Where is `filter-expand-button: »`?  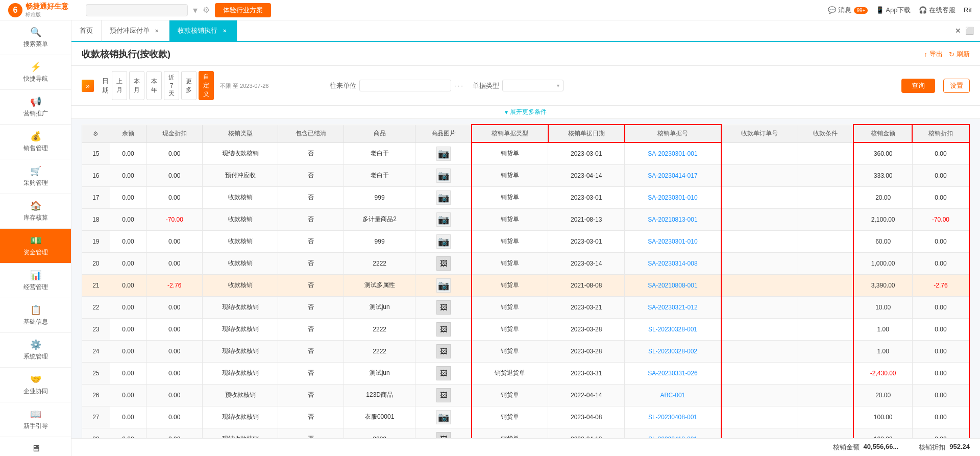 filter-expand-button: » is located at coordinates (88, 86).